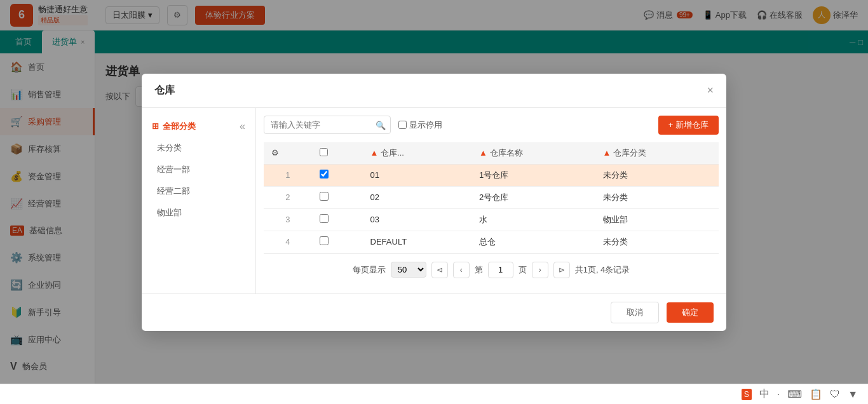 The height and width of the screenshot is (404, 868). I want to click on table-row: 4 DEFAULT 总仓 未分类, so click(491, 241).